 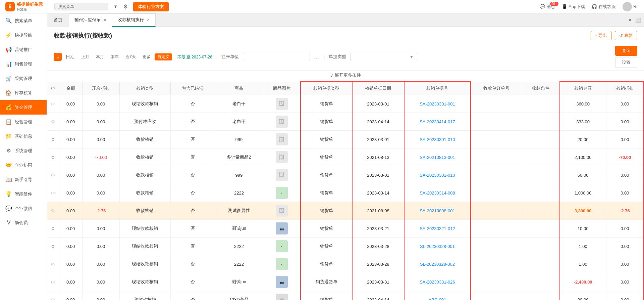 I want to click on cancel-bill-no-link: SL-20230328-002, so click(x=437, y=264).